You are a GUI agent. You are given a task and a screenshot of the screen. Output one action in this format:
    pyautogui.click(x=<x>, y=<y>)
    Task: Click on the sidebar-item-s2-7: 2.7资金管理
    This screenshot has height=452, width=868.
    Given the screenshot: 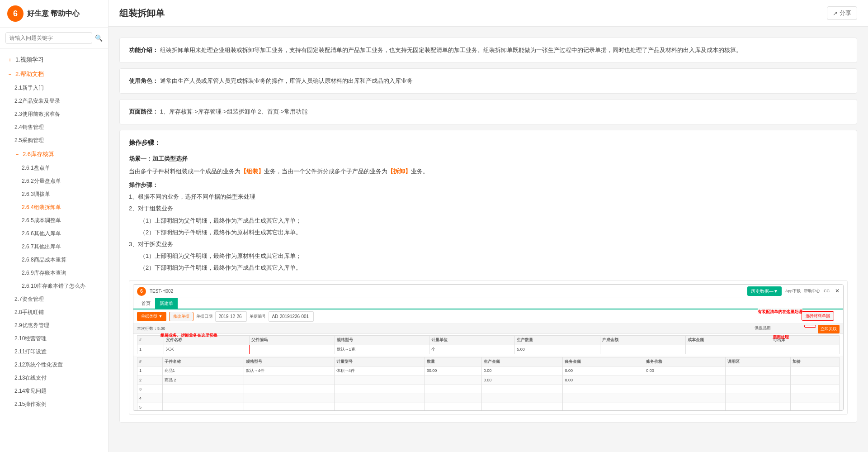 What is the action you would take?
    pyautogui.click(x=54, y=300)
    